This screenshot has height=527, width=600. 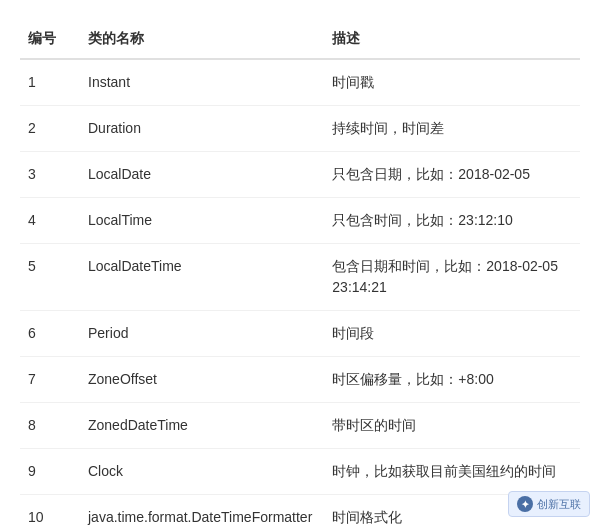 I want to click on table-row: 6Period时间段, so click(x=300, y=334).